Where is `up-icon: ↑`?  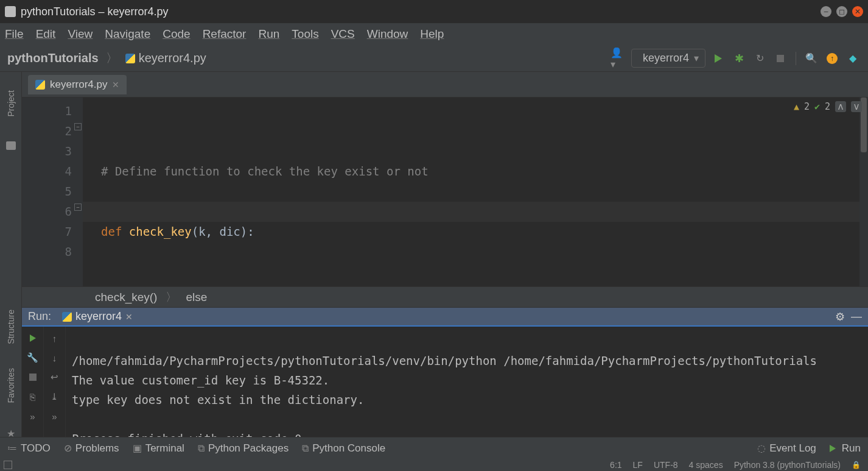 up-icon: ↑ is located at coordinates (55, 338).